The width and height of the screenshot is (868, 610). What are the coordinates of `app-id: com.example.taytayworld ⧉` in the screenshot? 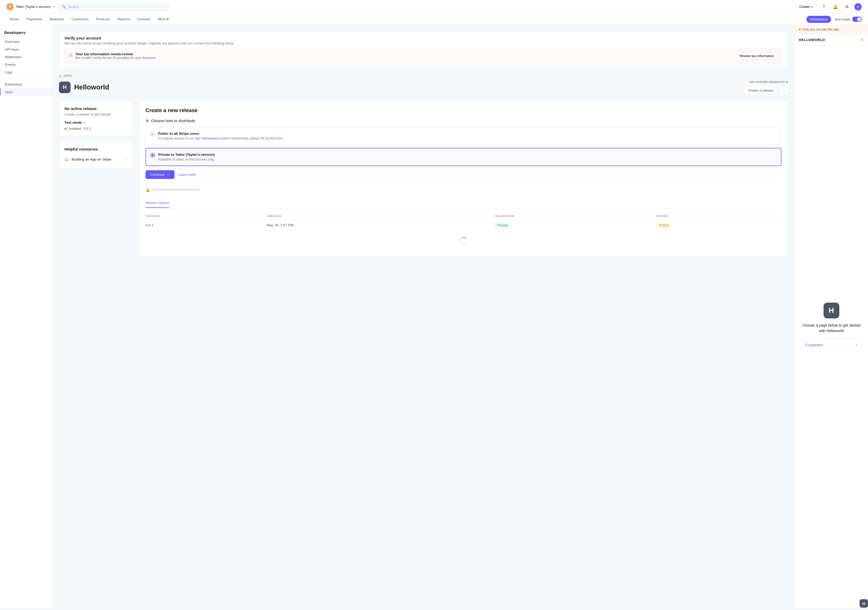 It's located at (768, 82).